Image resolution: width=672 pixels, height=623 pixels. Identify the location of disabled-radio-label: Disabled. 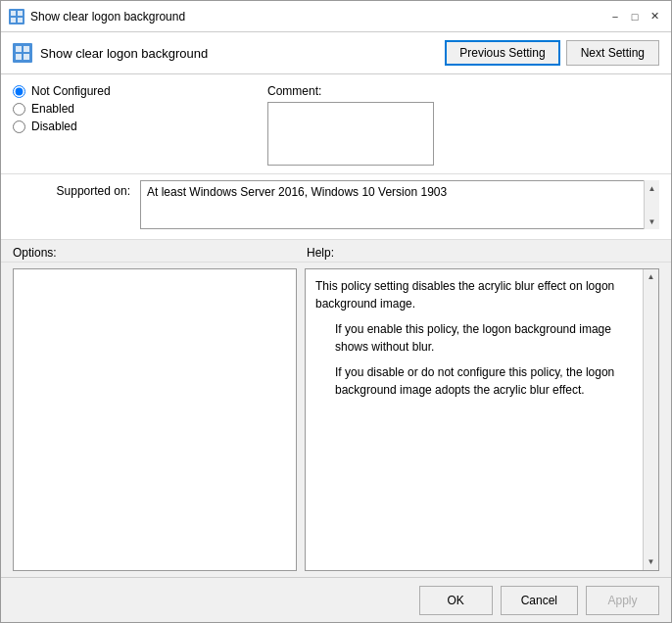
(76, 126).